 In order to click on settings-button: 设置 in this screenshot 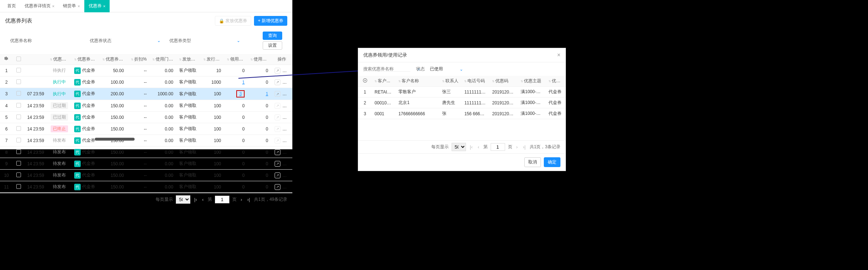, I will do `click(272, 46)`.